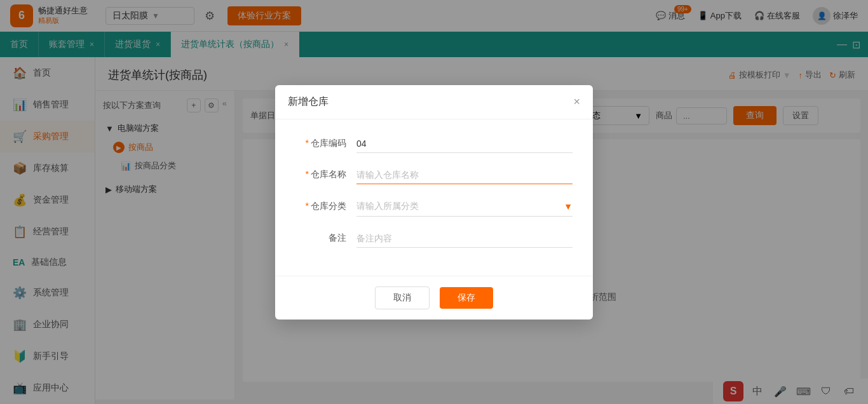 This screenshot has height=404, width=868. I want to click on warehouse-remark-label: 备注, so click(321, 238).